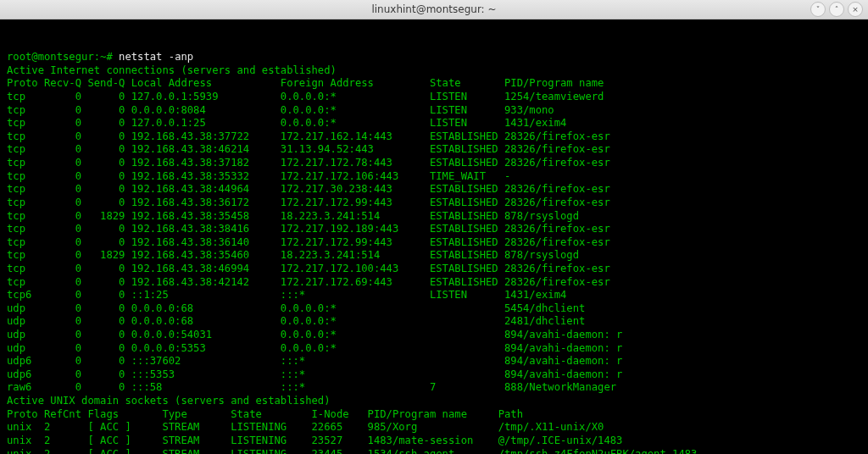  What do you see at coordinates (837, 10) in the screenshot?
I see `maximize-icon: ˄` at bounding box center [837, 10].